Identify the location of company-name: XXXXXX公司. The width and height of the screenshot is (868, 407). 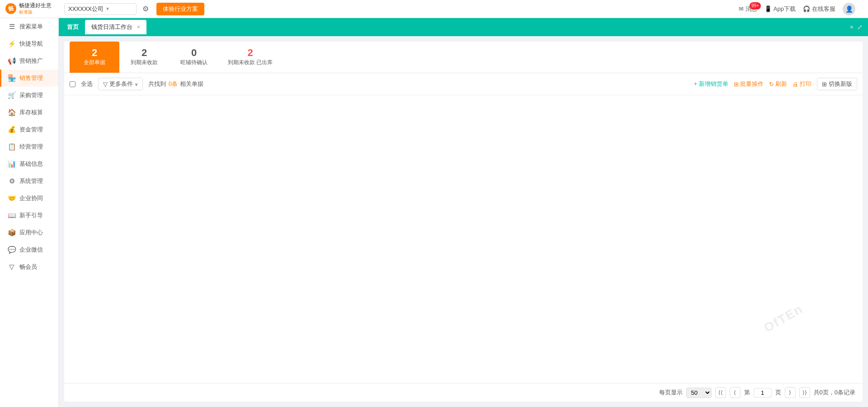
(86, 9).